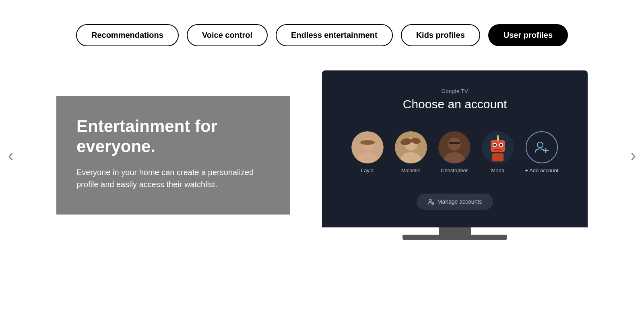 The image size is (644, 322). What do you see at coordinates (10, 155) in the screenshot?
I see `prev-arrow: ‹` at bounding box center [10, 155].